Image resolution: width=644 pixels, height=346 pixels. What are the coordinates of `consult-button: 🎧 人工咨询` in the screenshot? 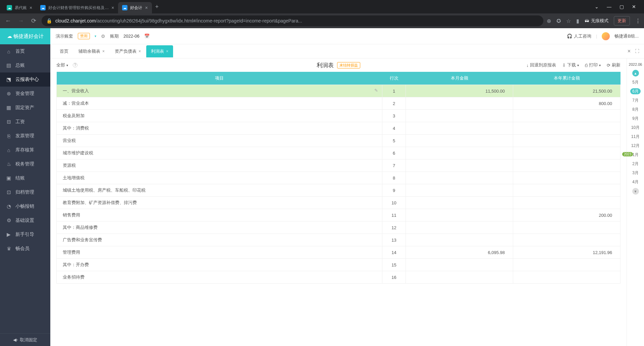 It's located at (579, 36).